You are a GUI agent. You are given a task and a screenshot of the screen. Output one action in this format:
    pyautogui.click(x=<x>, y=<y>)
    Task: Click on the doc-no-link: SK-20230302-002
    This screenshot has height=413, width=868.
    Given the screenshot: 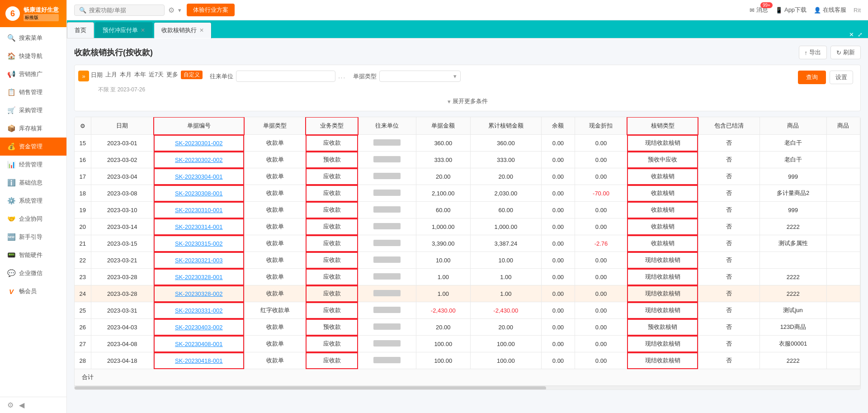 What is the action you would take?
    pyautogui.click(x=199, y=160)
    